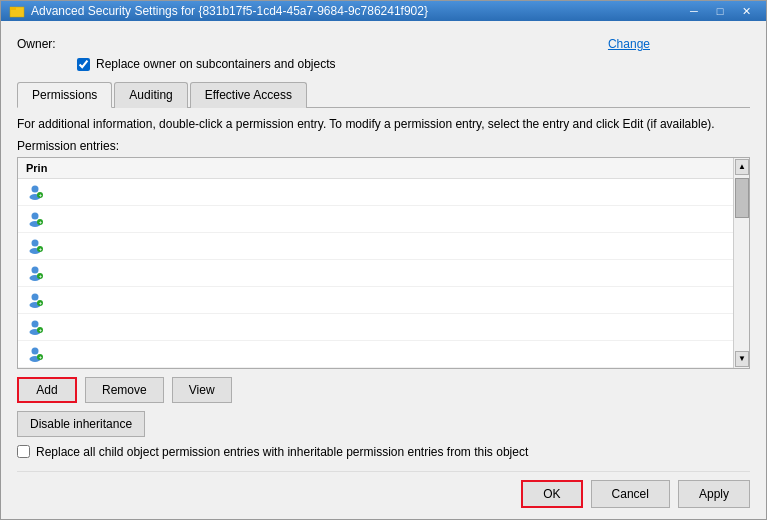 The height and width of the screenshot is (520, 767). I want to click on tab-auditing: Auditing, so click(150, 95).